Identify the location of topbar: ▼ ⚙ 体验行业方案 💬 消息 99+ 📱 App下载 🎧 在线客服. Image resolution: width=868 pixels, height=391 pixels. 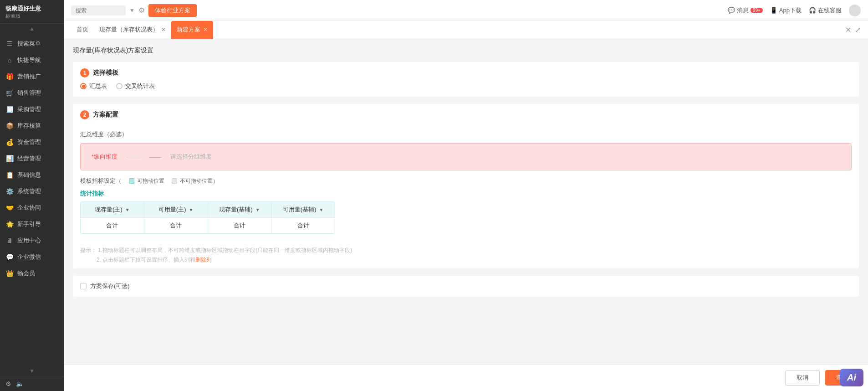
(466, 10).